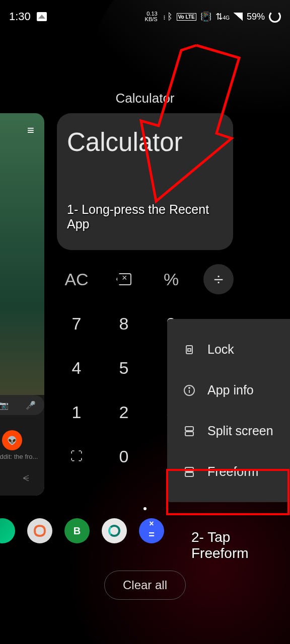 This screenshot has height=644, width=290. I want to click on digit-7: 7, so click(77, 324).